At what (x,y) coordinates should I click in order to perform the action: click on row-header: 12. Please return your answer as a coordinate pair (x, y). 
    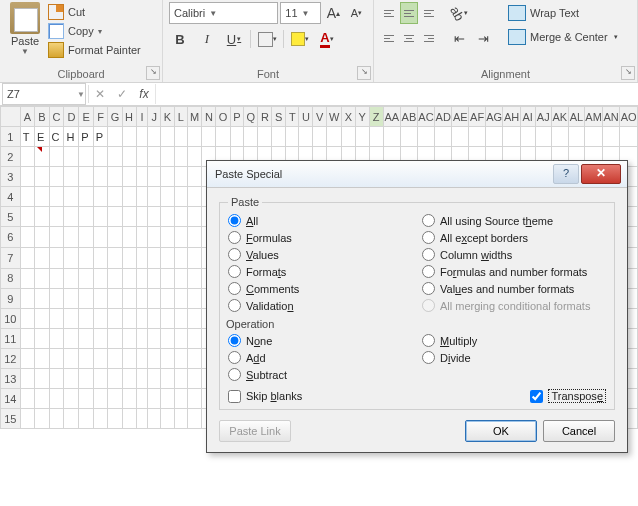
    Looking at the image, I should click on (11, 359).